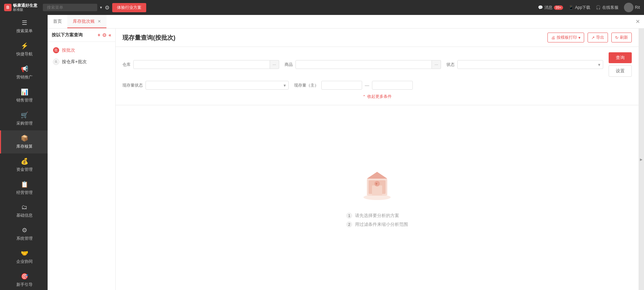  Describe the element at coordinates (24, 124) in the screenshot. I see `sidebar-label-purchase: 采购管理` at that location.